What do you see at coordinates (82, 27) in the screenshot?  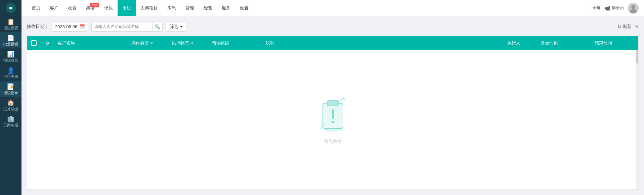 I see `calendar-icon: 📅` at bounding box center [82, 27].